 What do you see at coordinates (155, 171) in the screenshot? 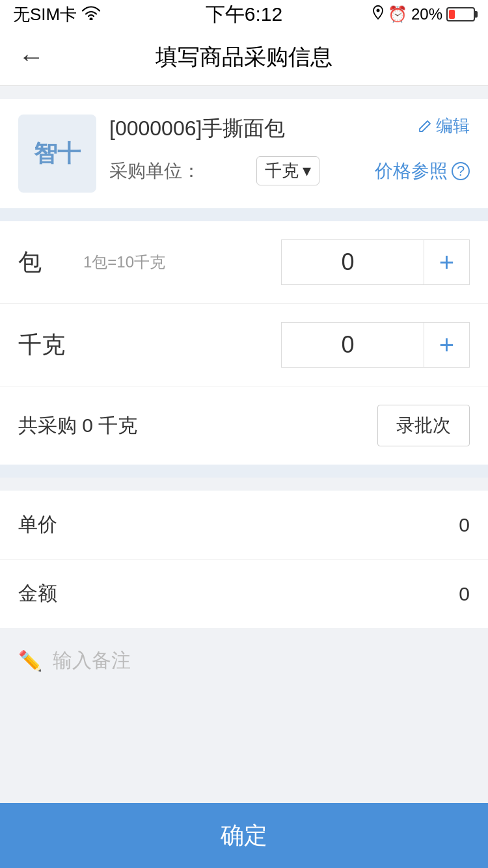
I see `purchase-unit-label: 采购单位：` at bounding box center [155, 171].